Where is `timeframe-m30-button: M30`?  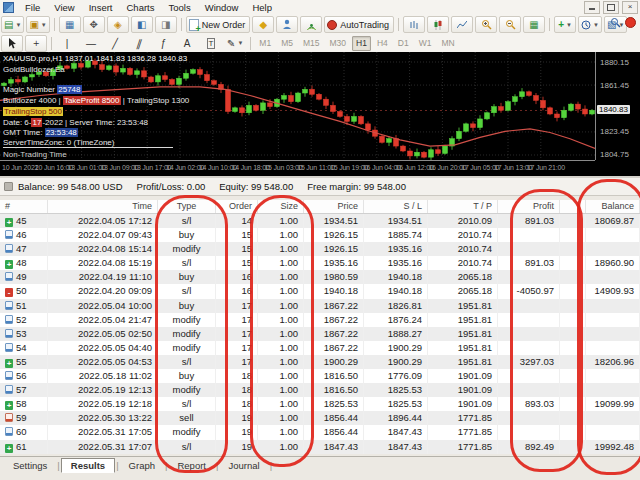 timeframe-m30-button: M30 is located at coordinates (338, 44).